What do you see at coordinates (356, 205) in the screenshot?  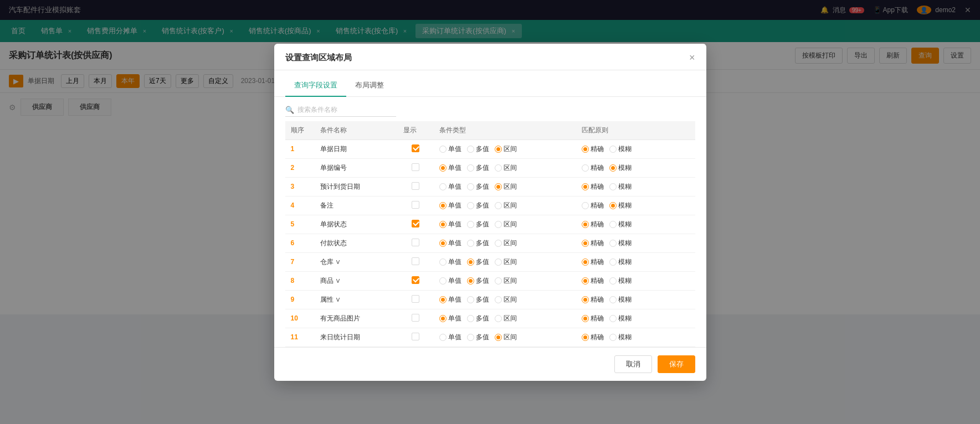 I see `cell-name: 备注` at bounding box center [356, 205].